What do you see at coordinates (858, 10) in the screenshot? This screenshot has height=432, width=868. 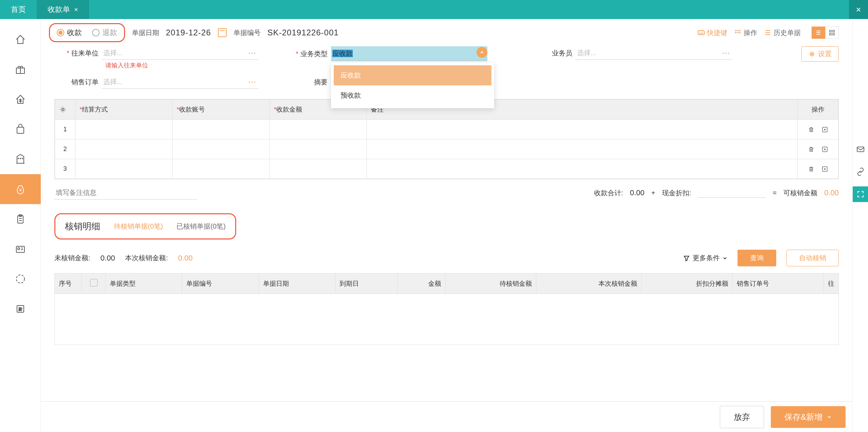 I see `window-close-button: ×` at bounding box center [858, 10].